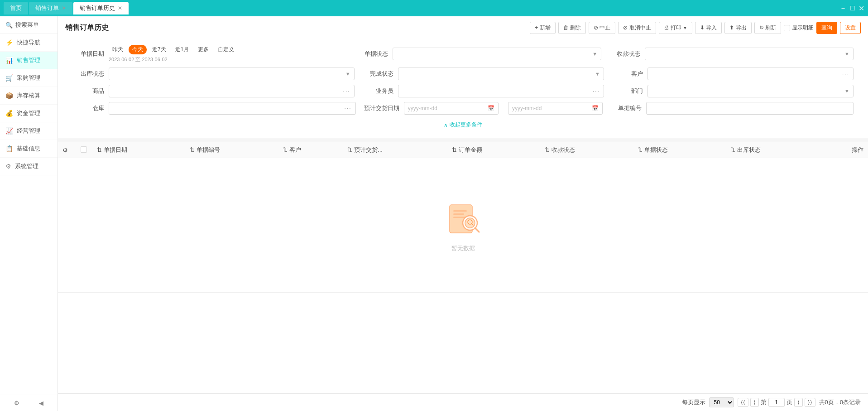 Image resolution: width=868 pixels, height=411 pixels. I want to click on col-customer: ⇅ 客户, so click(311, 150).